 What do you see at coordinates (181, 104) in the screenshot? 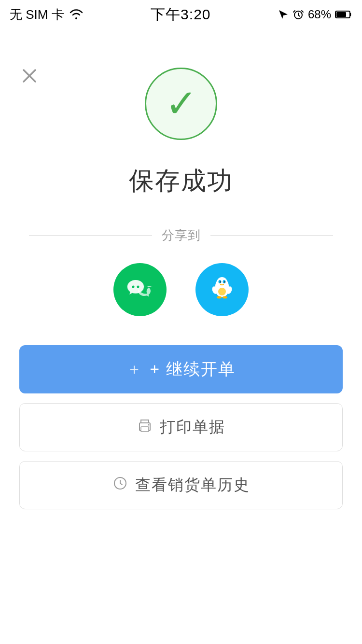
I see `checkmark-icon: ✓` at bounding box center [181, 104].